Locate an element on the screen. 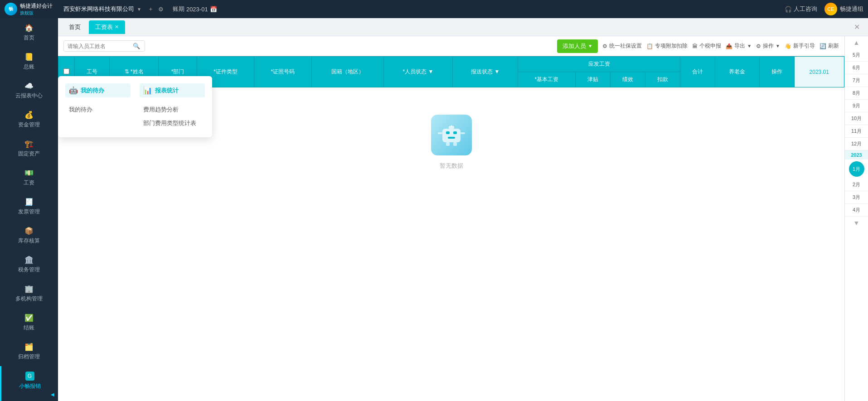 The image size is (868, 401). social-insurance-label: 统一社保设置 is located at coordinates (626, 46).